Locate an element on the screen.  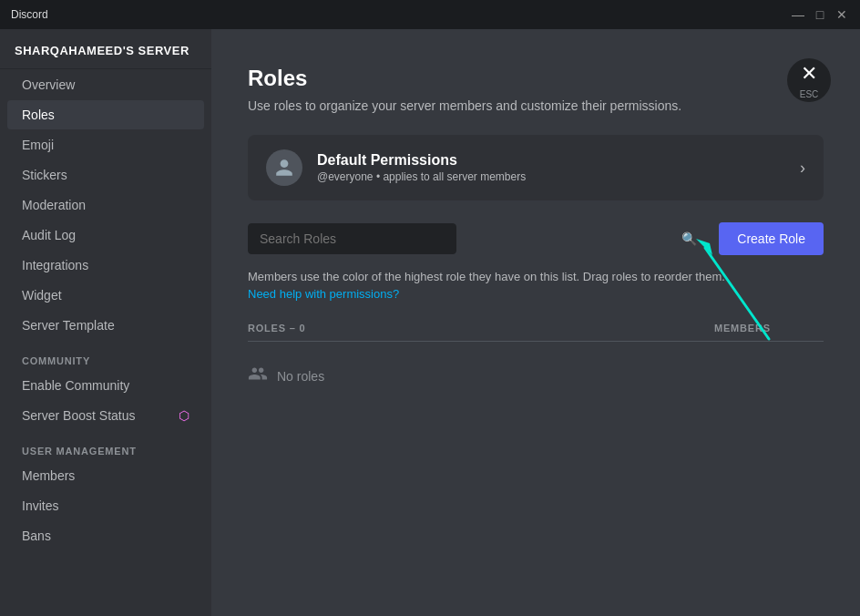
sidebar-item-moderation: Moderation is located at coordinates (106, 205).